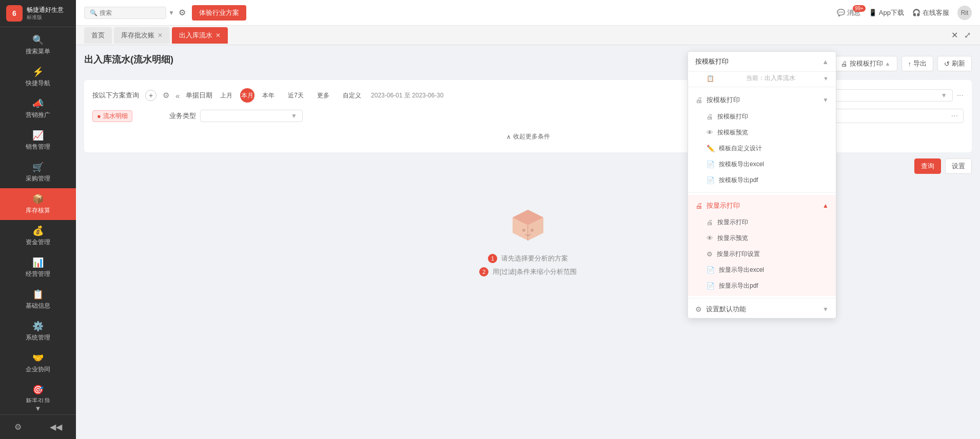 The width and height of the screenshot is (980, 439). I want to click on display-section-header: 🖨 按显示打印 ▲, so click(762, 206).